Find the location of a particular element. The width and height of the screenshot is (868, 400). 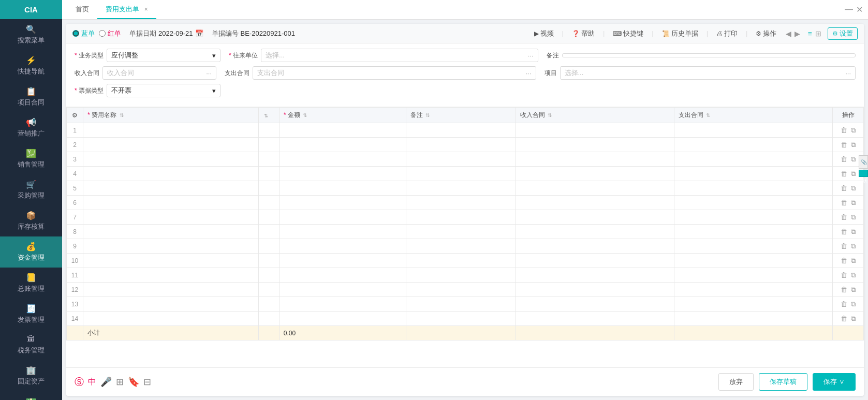

sidebar-item-quicknav: ⚡快捷导航 is located at coordinates (31, 66).